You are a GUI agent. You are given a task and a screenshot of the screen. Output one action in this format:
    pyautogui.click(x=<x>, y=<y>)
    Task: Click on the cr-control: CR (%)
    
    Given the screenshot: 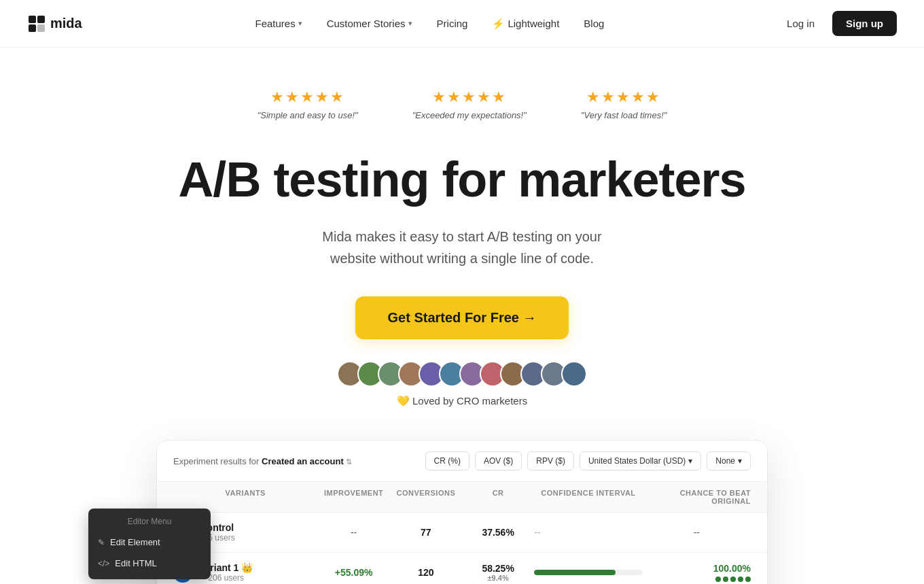 What is the action you would take?
    pyautogui.click(x=447, y=461)
    